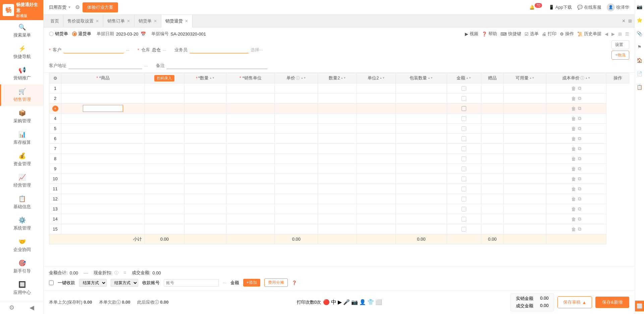 This screenshot has width=644, height=314. I want to click on tool-icon-5: 📷, so click(355, 302).